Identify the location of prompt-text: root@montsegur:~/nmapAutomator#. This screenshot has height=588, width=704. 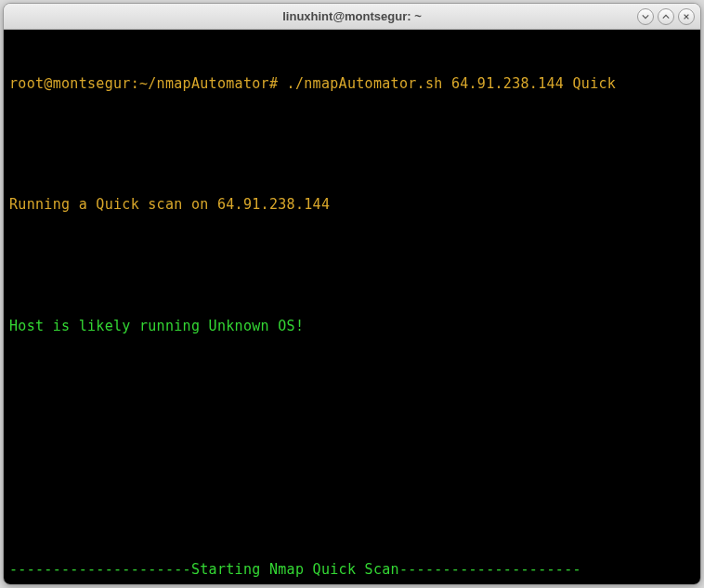
(149, 84).